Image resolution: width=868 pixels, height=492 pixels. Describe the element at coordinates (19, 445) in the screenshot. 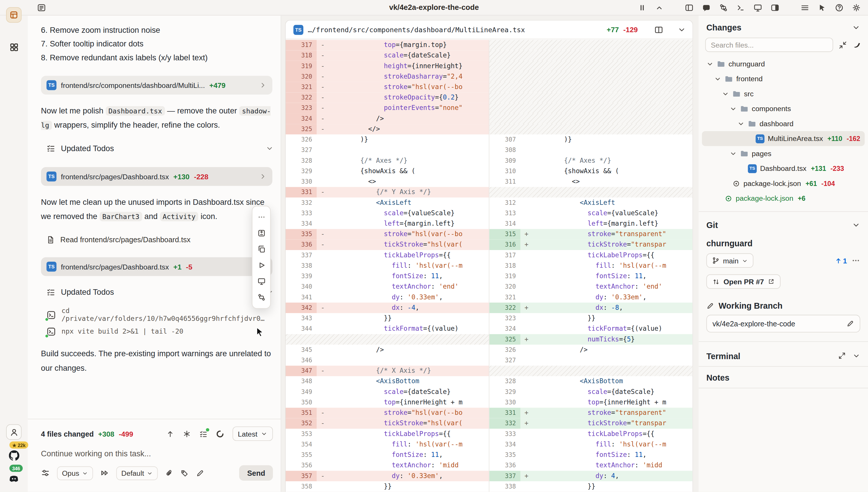

I see `github-stars-badge: ★ 22k` at that location.